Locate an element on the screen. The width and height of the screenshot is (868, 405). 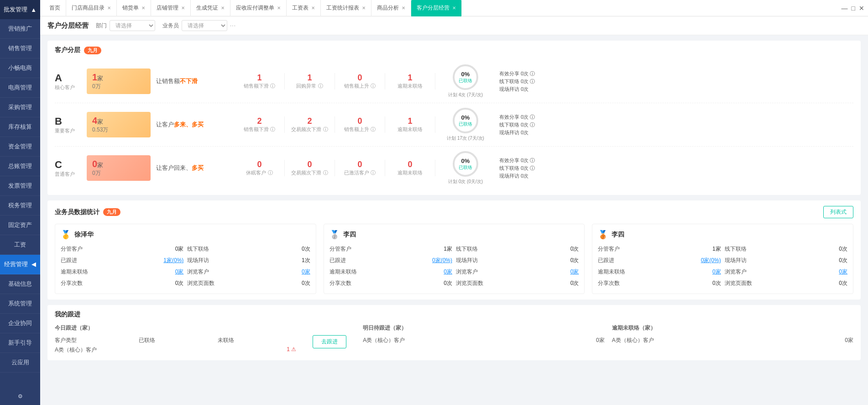
page-title: 客户分层经营 is located at coordinates (68, 26).